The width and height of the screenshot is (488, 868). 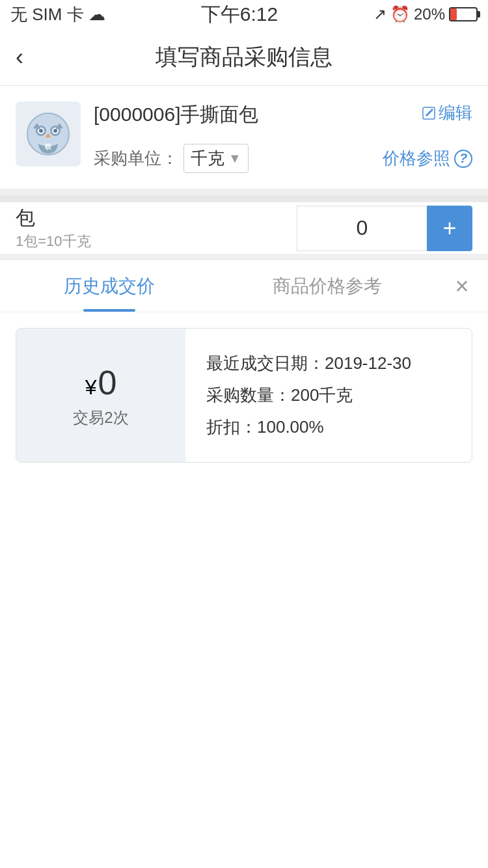 I want to click on status-left: 无 SIM 卡 ☁, so click(x=58, y=14).